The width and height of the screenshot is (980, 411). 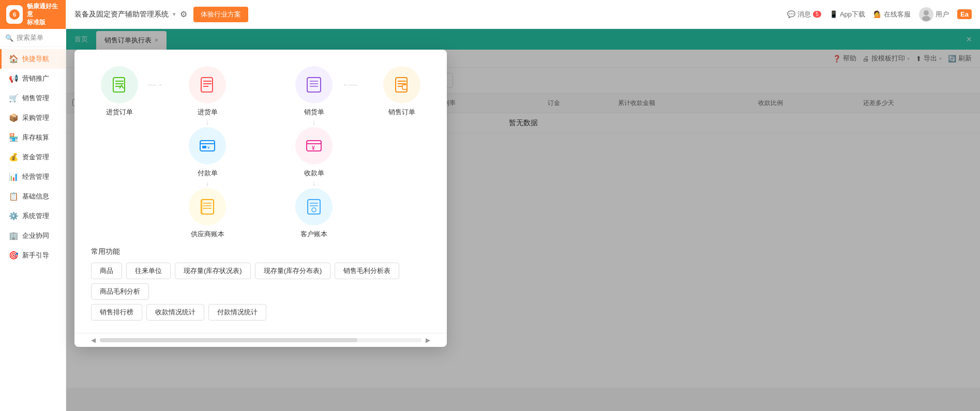 What do you see at coordinates (13, 157) in the screenshot?
I see `finance-icon: 💰` at bounding box center [13, 157].